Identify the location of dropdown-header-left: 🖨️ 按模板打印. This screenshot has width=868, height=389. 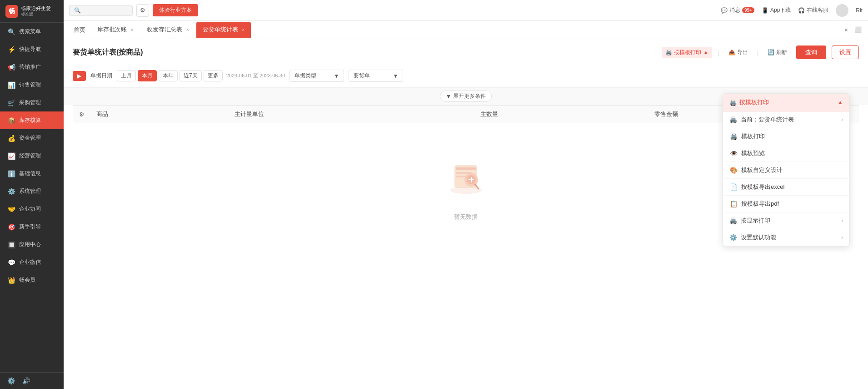
(749, 102).